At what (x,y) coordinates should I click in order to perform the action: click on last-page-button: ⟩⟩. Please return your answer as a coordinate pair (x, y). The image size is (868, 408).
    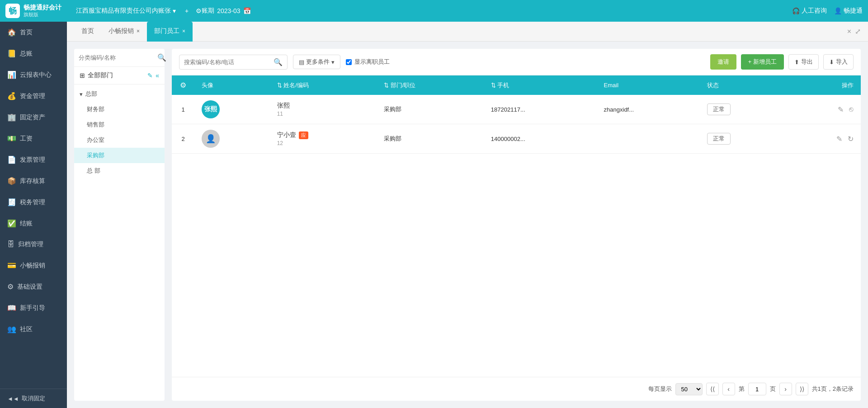
    Looking at the image, I should click on (802, 389).